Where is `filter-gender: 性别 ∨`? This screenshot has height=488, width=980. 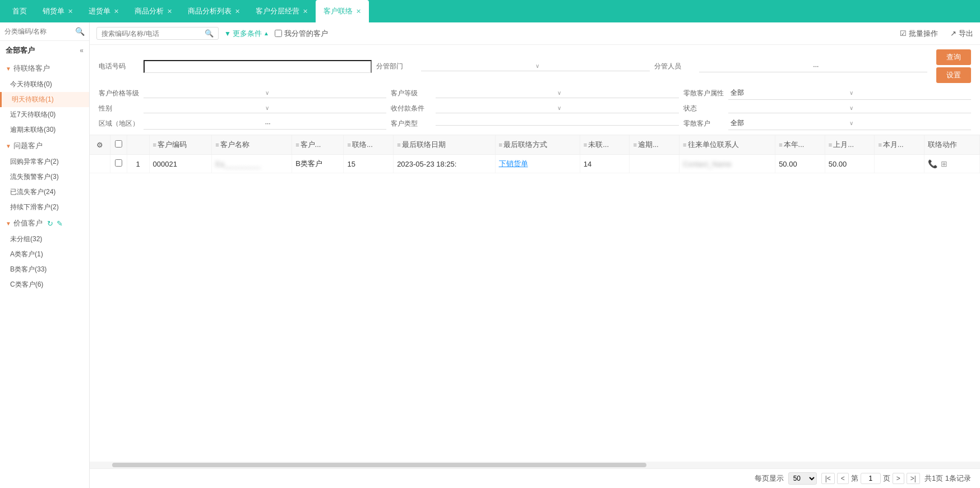
filter-gender: 性别 ∨ is located at coordinates (242, 108).